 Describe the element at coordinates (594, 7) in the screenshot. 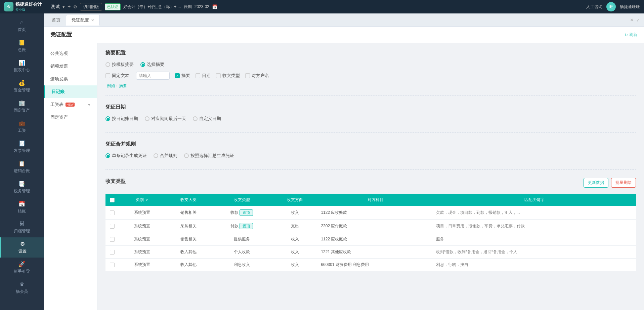

I see `consult-button: 人工咨询` at that location.